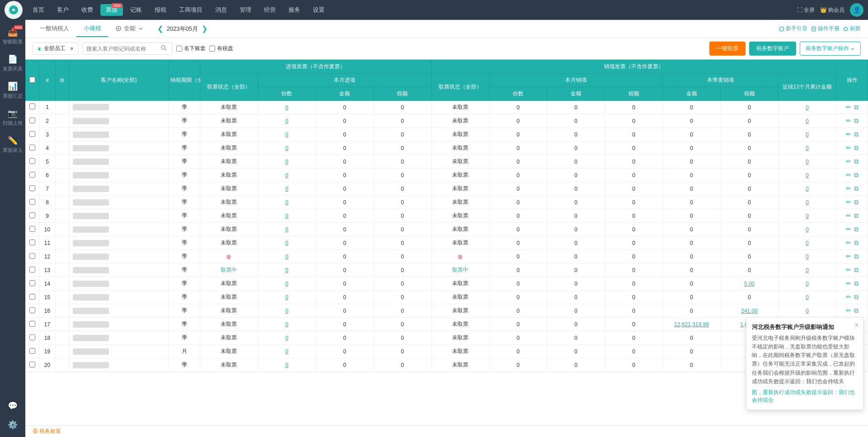  Describe the element at coordinates (123, 49) in the screenshot. I see `customer-search-input` at that location.